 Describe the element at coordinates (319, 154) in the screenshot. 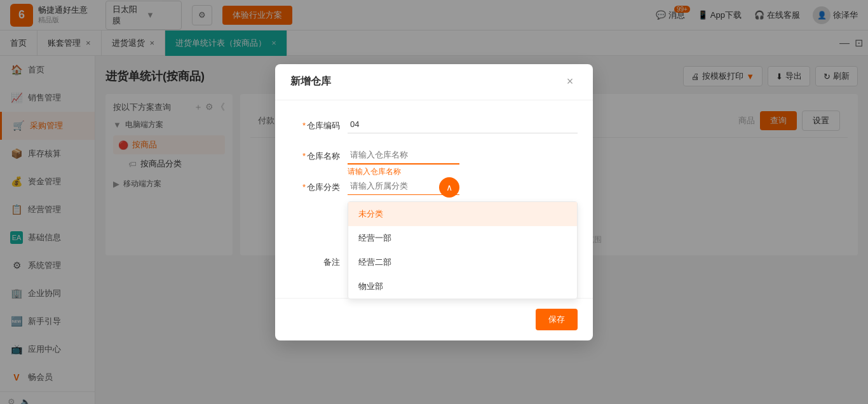

I see `name-label: *仓库名称` at that location.